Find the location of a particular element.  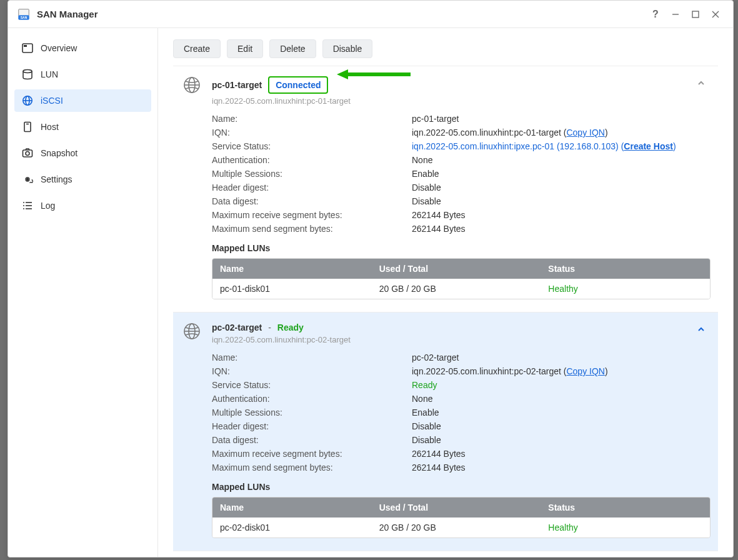

sidebar-item-label: Settings is located at coordinates (56, 179).